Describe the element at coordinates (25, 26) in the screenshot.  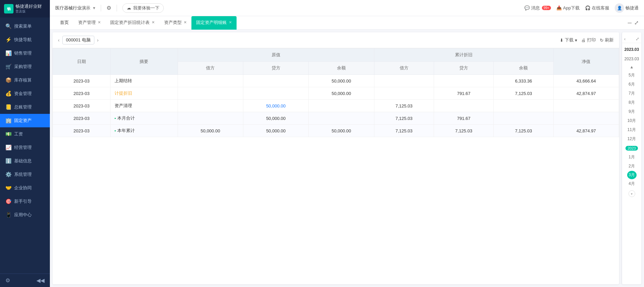
I see `sidebar-item-search: 🔍 搜索菜单` at that location.